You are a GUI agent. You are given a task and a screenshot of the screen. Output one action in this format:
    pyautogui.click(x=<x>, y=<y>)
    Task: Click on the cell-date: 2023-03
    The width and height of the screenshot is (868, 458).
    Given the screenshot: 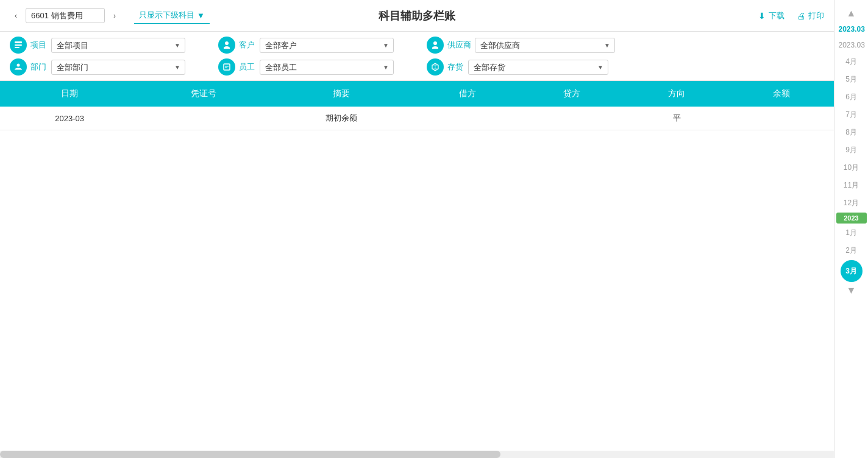 What is the action you would take?
    pyautogui.click(x=69, y=118)
    